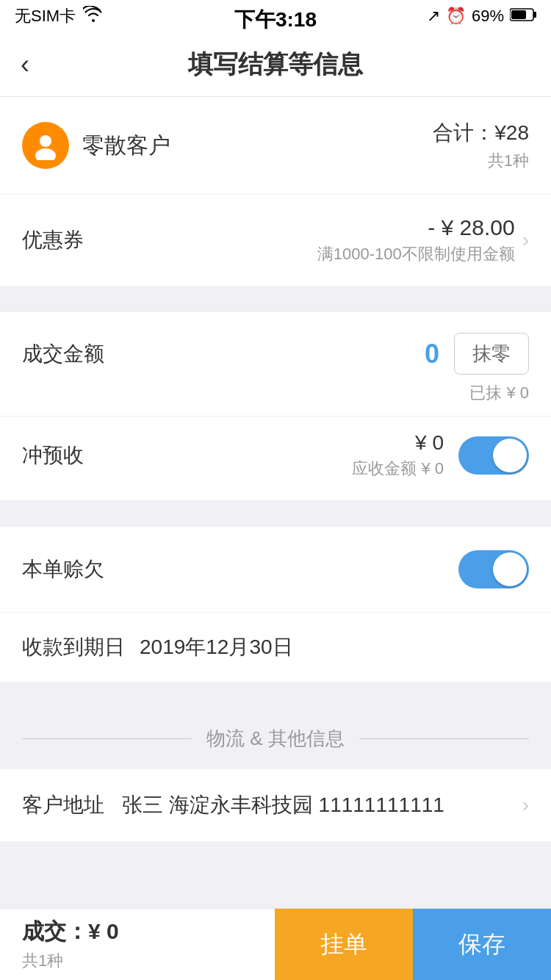  I want to click on debt-toggle-knob, so click(510, 569).